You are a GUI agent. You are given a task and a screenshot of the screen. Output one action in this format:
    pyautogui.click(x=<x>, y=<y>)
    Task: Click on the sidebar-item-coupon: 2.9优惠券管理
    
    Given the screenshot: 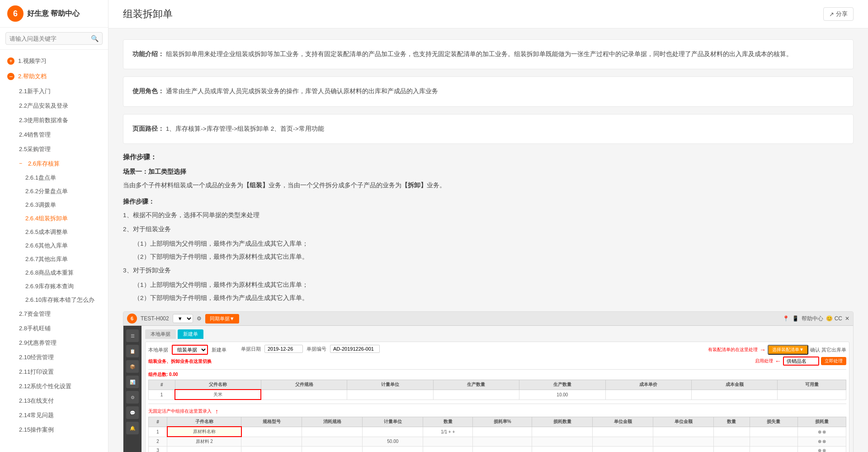 What is the action you would take?
    pyautogui.click(x=54, y=343)
    